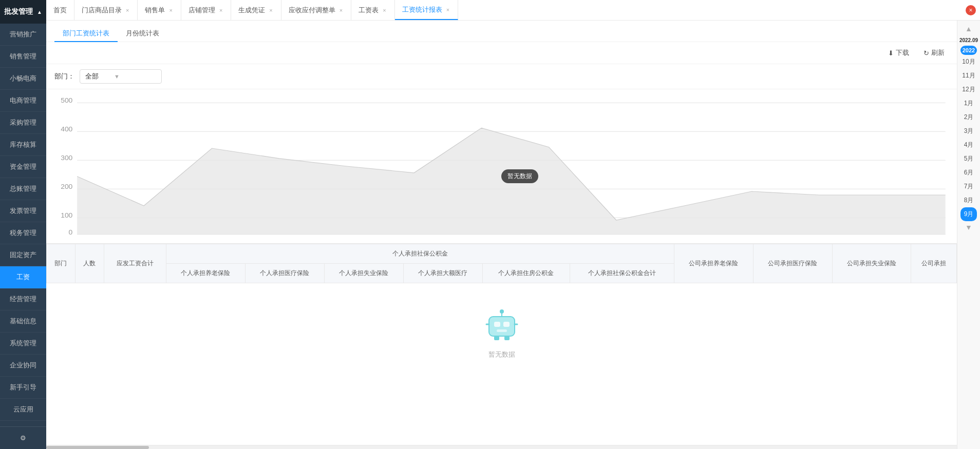 Image resolution: width=980 pixels, height=449 pixels. What do you see at coordinates (969, 50) in the screenshot?
I see `timeline-year-2022: 2022` at bounding box center [969, 50].